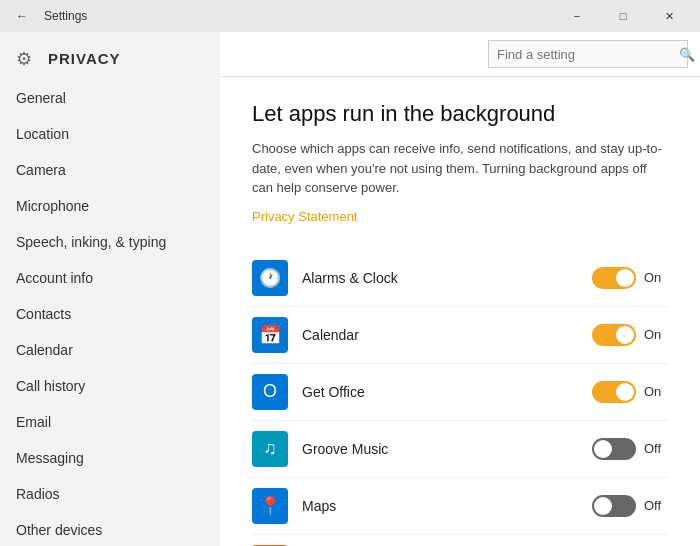  Describe the element at coordinates (270, 449) in the screenshot. I see `app-icon: ♫` at that location.